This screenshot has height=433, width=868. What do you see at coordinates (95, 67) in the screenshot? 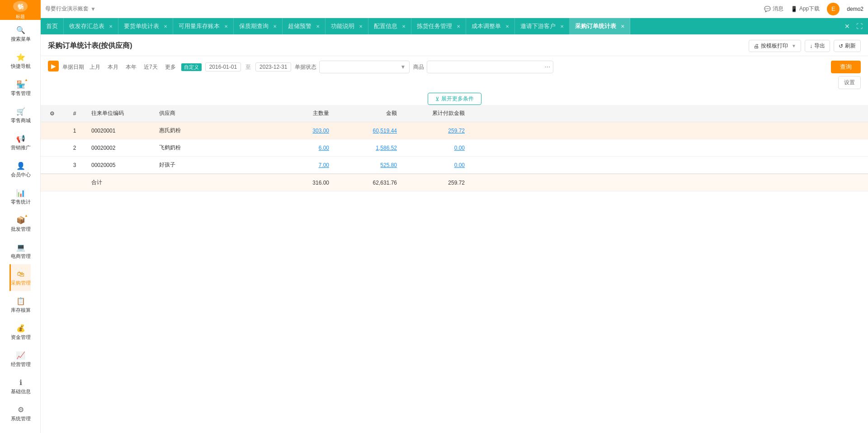
I see `shortcut-last-month: 上月` at bounding box center [95, 67].